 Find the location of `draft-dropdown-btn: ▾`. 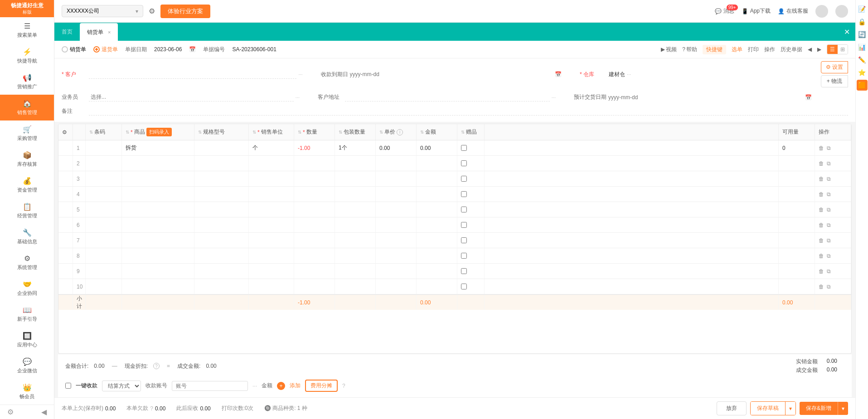

draft-dropdown-btn: ▾ is located at coordinates (790, 409).